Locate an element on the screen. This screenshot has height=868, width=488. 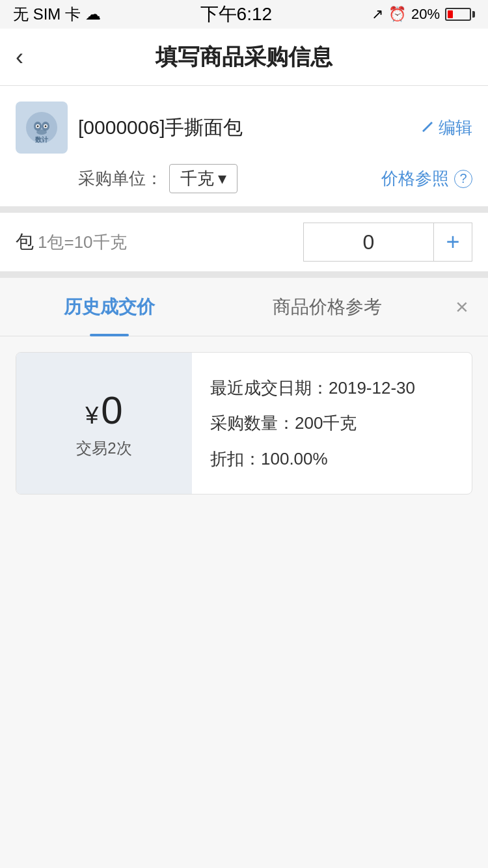
location-icon: ↗ is located at coordinates (377, 14).